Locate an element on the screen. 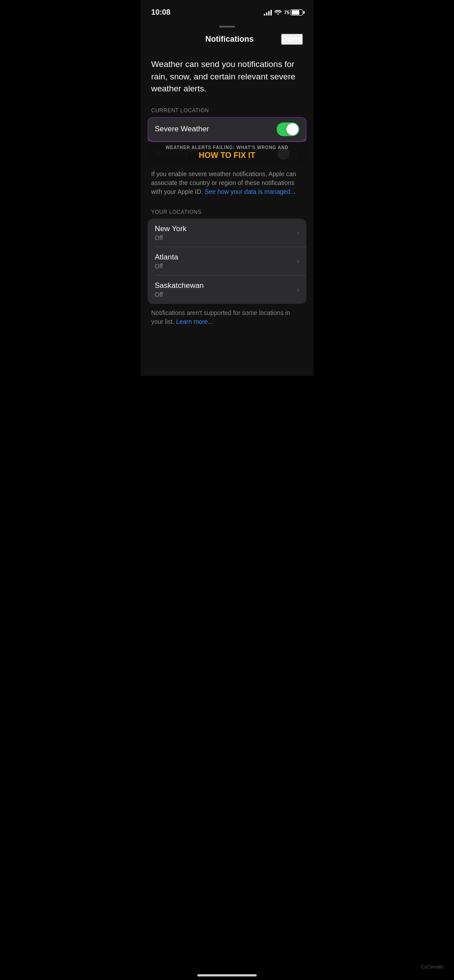  locations-note: Notifications aren't supported for some … is located at coordinates (227, 315).